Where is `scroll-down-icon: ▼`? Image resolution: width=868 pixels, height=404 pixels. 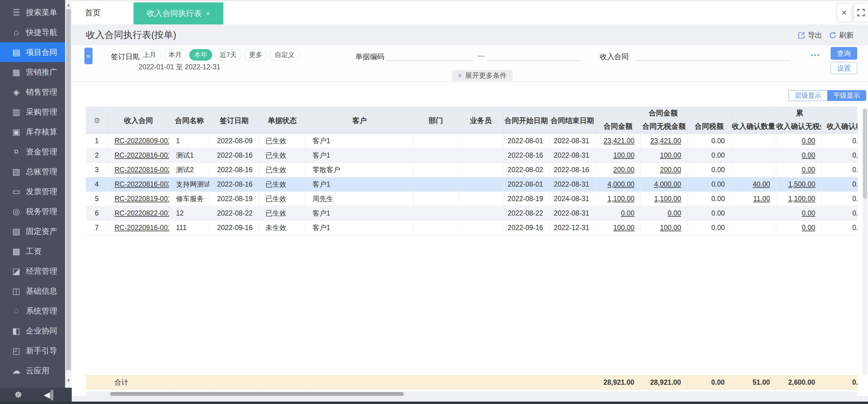 scroll-down-icon: ▼ is located at coordinates (68, 380).